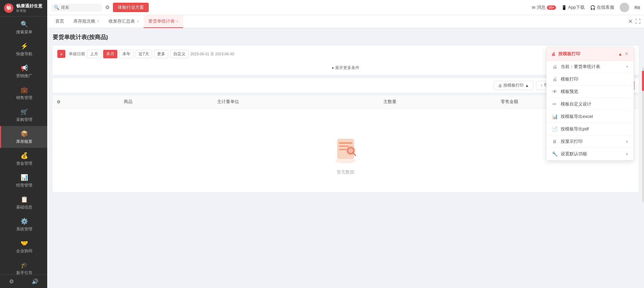  What do you see at coordinates (346, 172) in the screenshot?
I see `empty-text: 暂无数据` at bounding box center [346, 172].